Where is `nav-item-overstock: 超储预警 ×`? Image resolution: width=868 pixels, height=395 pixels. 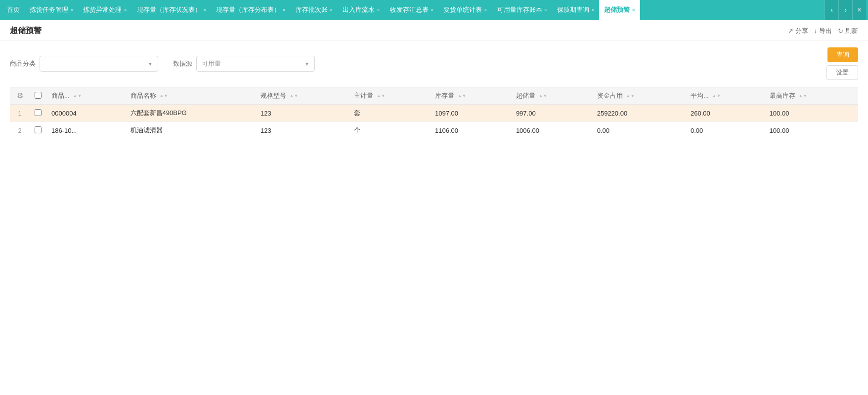 nav-item-overstock: 超储预警 × is located at coordinates (619, 10).